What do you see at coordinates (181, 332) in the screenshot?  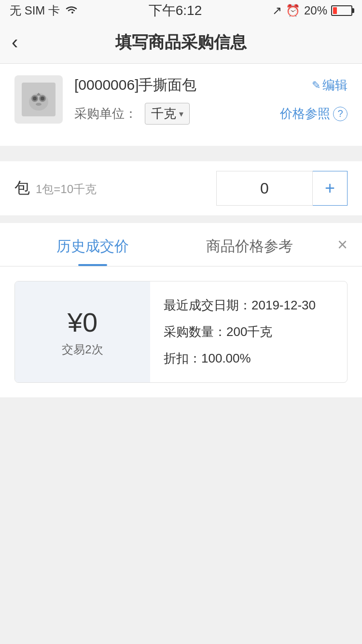 I see `price-card: ¥0 交易2次 最近成交日期：2019-12-30 采购数量：200千克 折扣：…` at bounding box center [181, 332].